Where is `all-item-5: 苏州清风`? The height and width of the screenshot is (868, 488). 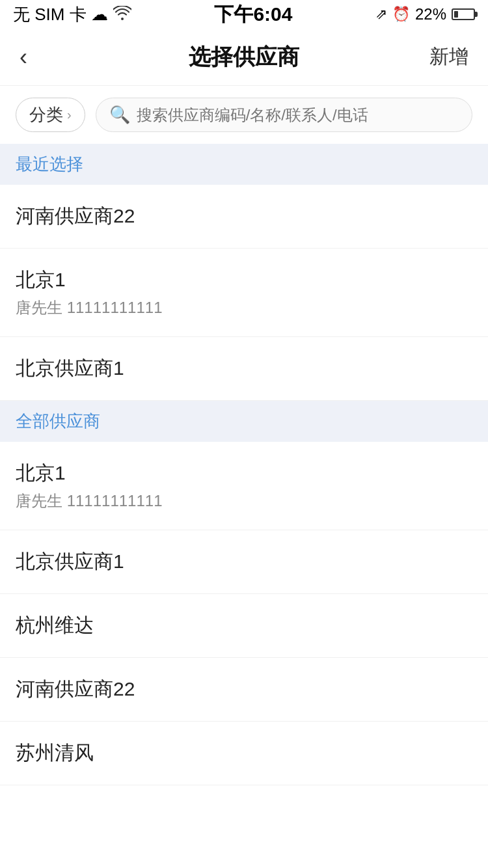 all-item-5: 苏州清风 is located at coordinates (244, 753).